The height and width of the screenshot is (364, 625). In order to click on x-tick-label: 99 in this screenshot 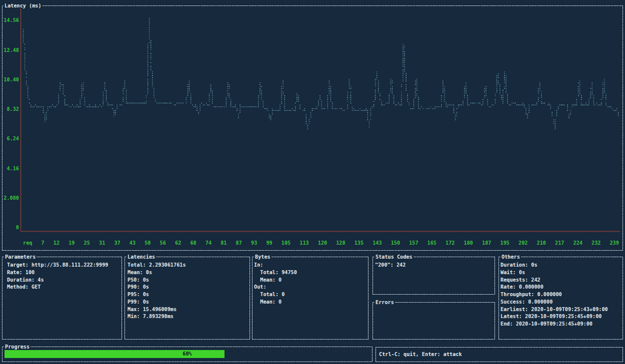, I will do `click(269, 244)`.